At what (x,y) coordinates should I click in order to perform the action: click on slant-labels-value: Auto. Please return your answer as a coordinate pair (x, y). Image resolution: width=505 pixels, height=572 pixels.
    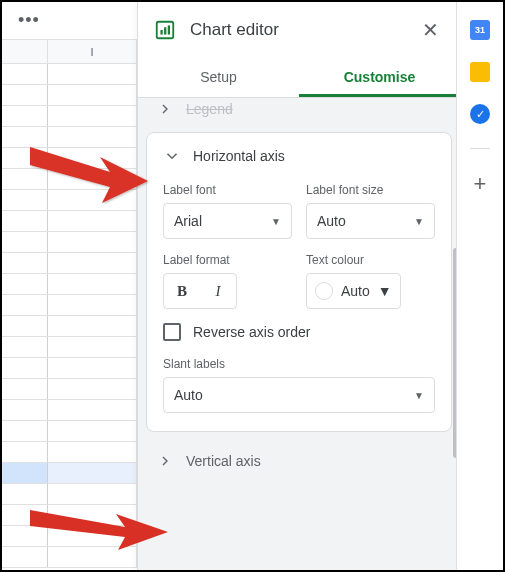
    Looking at the image, I should click on (188, 395).